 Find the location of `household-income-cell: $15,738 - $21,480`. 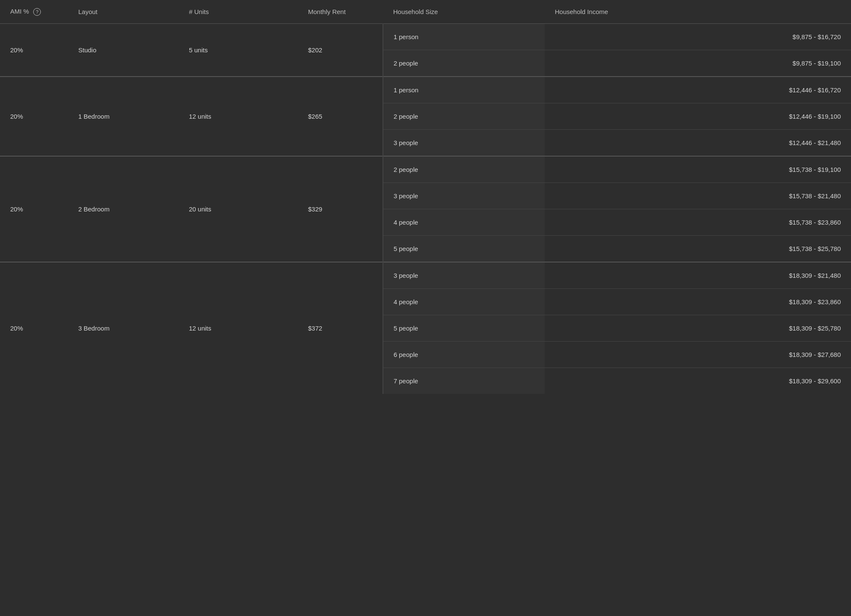

household-income-cell: $15,738 - $21,480 is located at coordinates (698, 196).